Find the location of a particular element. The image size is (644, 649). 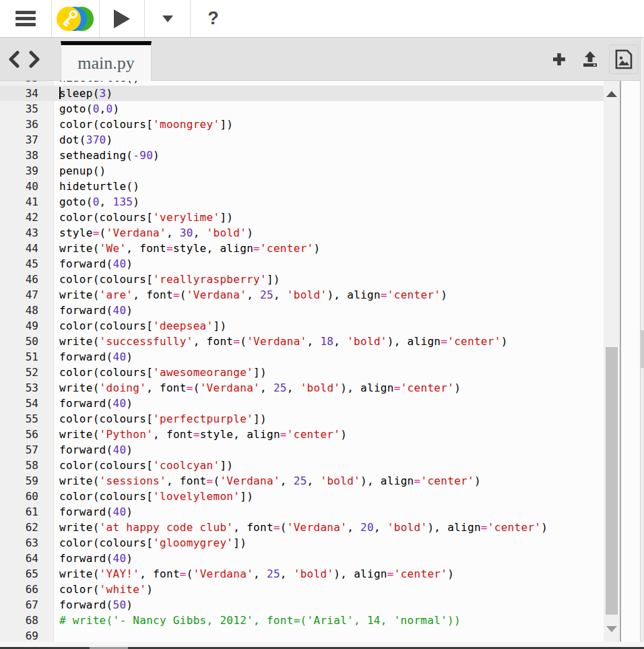

code-line: 34sleep(3) is located at coordinates (311, 93).